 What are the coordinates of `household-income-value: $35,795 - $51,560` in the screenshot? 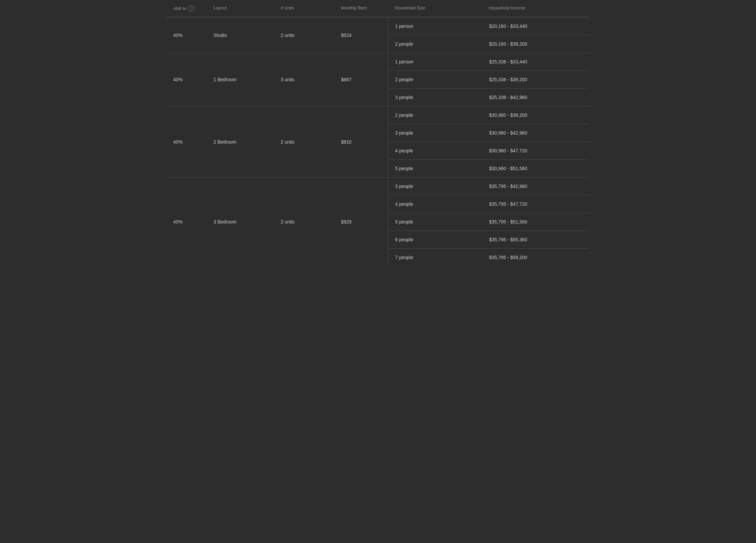 It's located at (536, 222).